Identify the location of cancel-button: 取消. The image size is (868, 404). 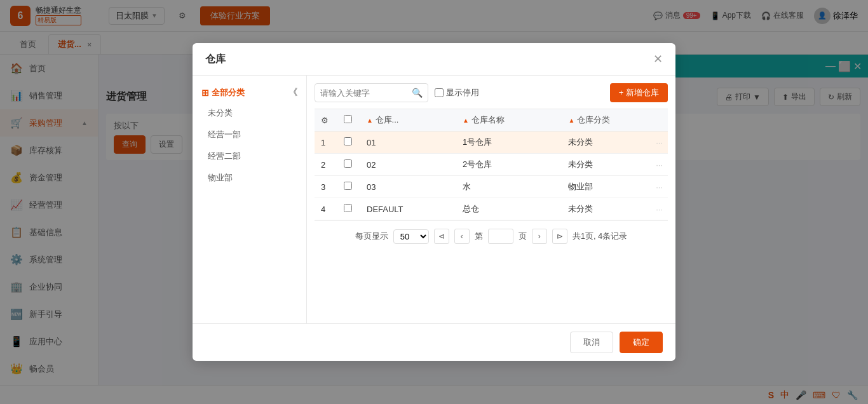
(592, 342).